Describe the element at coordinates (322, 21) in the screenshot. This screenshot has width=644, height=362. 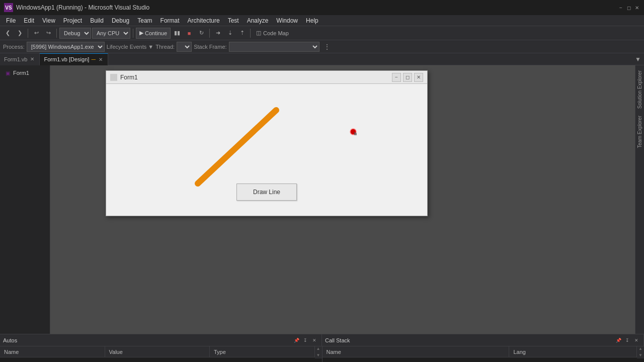
I see `menu-bar: File Edit View Project Build Debug Team …` at that location.